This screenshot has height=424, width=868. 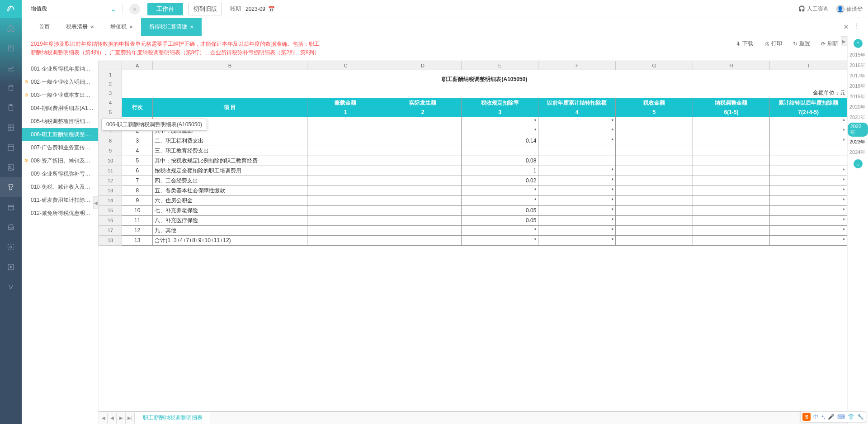 I want to click on col-hdr-G: G, so click(x=655, y=66).